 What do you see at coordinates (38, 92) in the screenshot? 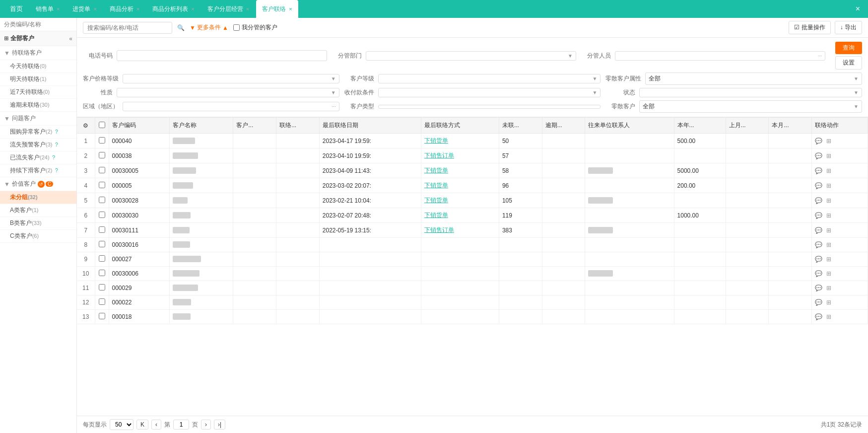
I see `sidebar-item-7days-pending: 近7天待联络(0)` at bounding box center [38, 92].